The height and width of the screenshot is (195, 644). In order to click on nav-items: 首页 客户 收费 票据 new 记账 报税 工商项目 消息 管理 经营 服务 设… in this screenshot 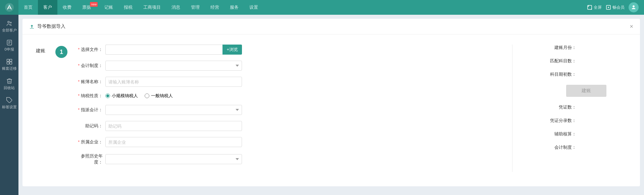, I will do `click(303, 7)`.